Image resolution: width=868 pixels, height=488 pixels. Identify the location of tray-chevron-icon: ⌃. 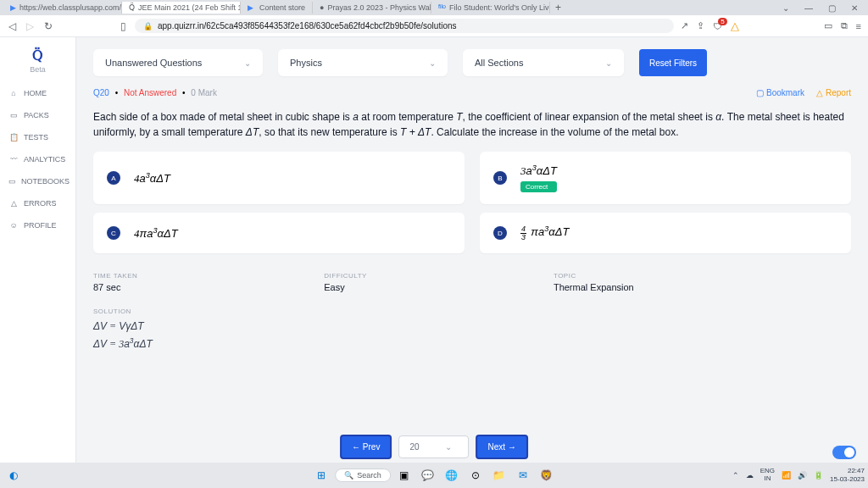
(736, 475).